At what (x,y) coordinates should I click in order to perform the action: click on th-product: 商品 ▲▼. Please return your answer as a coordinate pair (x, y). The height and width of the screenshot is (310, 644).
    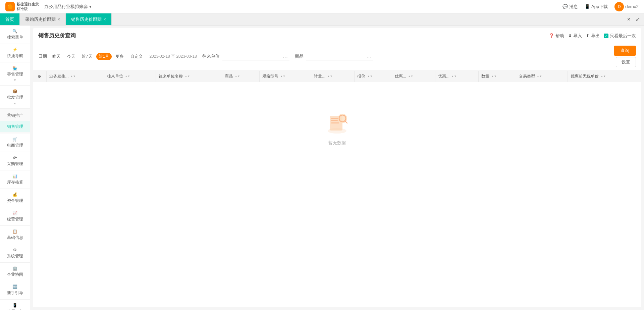
    Looking at the image, I should click on (241, 76).